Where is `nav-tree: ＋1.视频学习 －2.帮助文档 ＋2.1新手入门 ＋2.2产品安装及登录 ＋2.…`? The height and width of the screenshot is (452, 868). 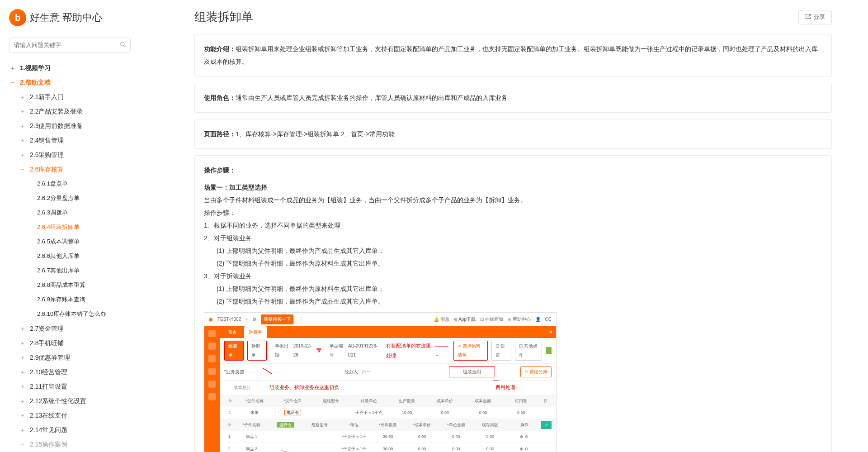
nav-tree: ＋1.视频学习 －2.帮助文档 ＋2.1新手入门 ＋2.2产品安装及登录 ＋2.… is located at coordinates (70, 256).